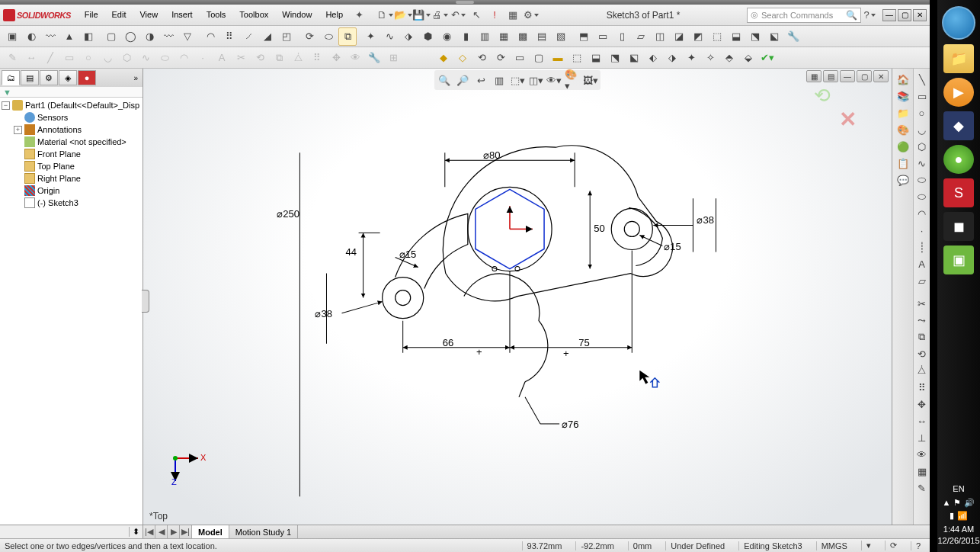 The image size is (980, 552). I want to click on curves-icon: ∿, so click(389, 37).